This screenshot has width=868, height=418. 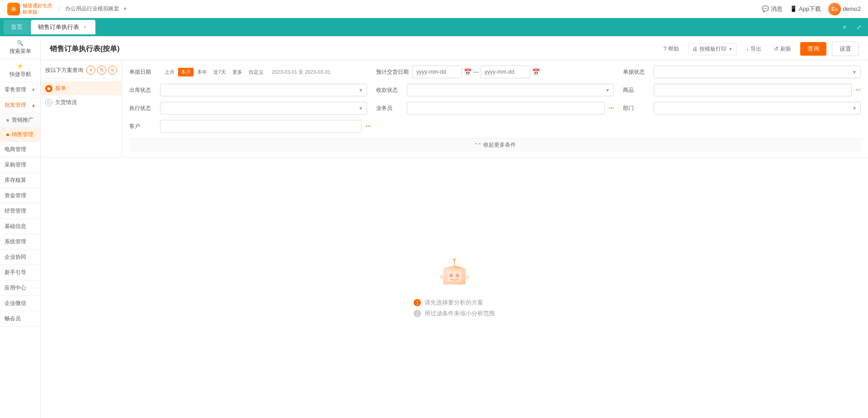 What do you see at coordinates (671, 49) in the screenshot?
I see `help-btn: ? 帮助` at bounding box center [671, 49].